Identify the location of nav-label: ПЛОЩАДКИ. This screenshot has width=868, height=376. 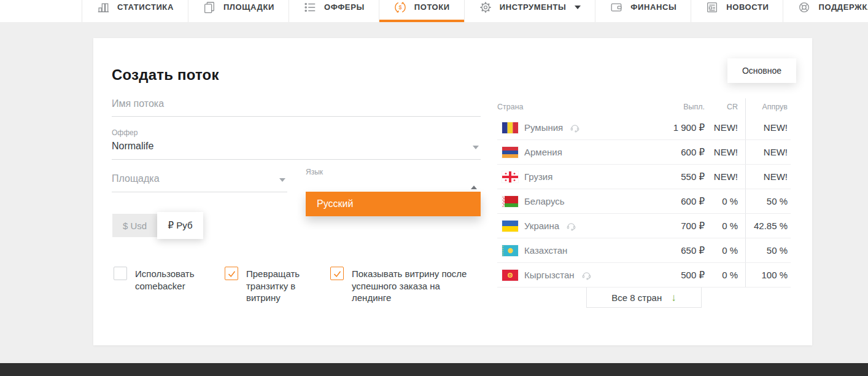
(249, 7).